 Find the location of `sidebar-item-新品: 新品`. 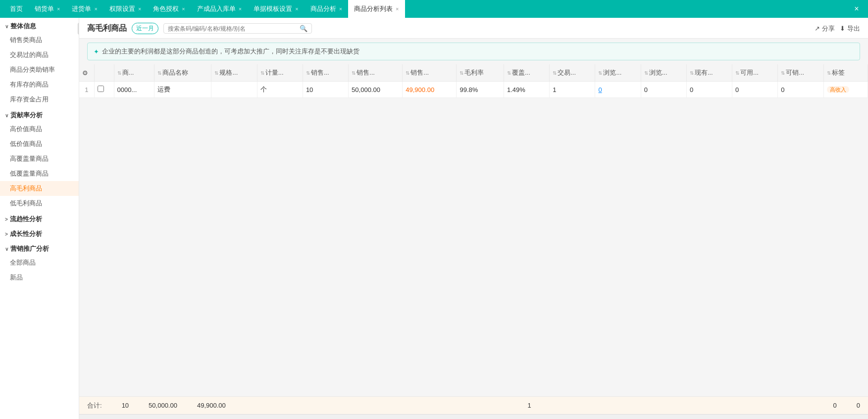

sidebar-item-新品: 新品 is located at coordinates (40, 278).